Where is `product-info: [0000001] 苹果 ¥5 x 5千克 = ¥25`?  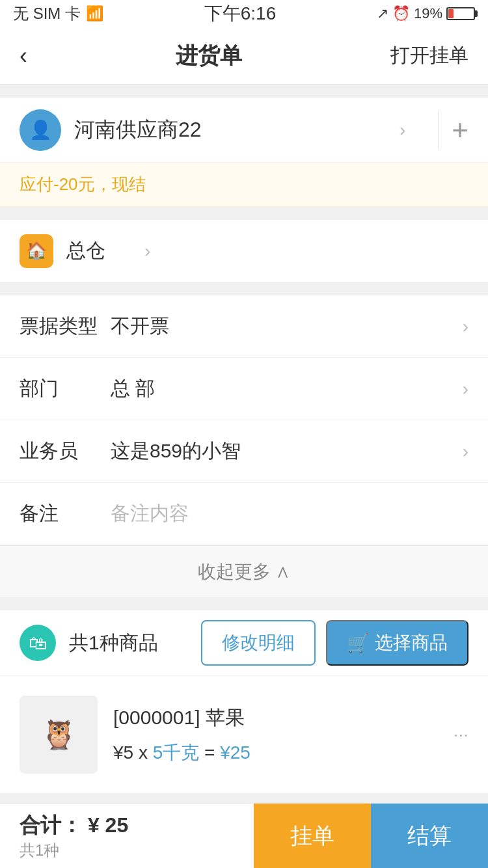 product-info: [0000001] 苹果 ¥5 x 5千克 = ¥25 is located at coordinates (276, 735).